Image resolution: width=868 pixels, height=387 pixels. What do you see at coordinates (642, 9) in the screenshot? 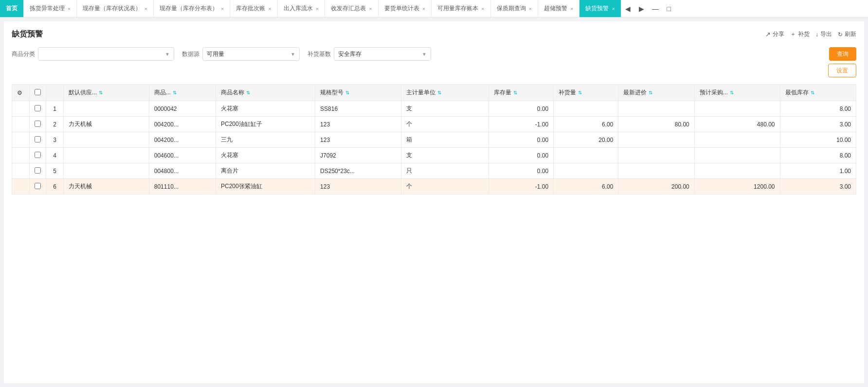
I see `tab-next-btn: ▶` at bounding box center [642, 9].